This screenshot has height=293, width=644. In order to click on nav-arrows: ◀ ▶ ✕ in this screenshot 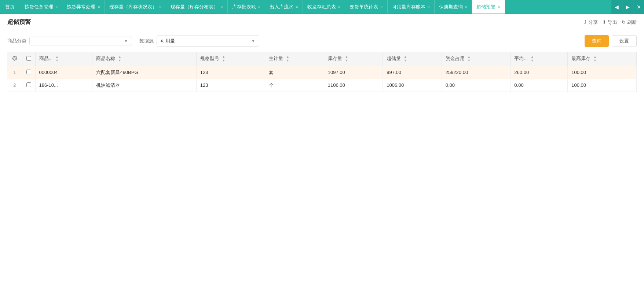, I will do `click(627, 7)`.